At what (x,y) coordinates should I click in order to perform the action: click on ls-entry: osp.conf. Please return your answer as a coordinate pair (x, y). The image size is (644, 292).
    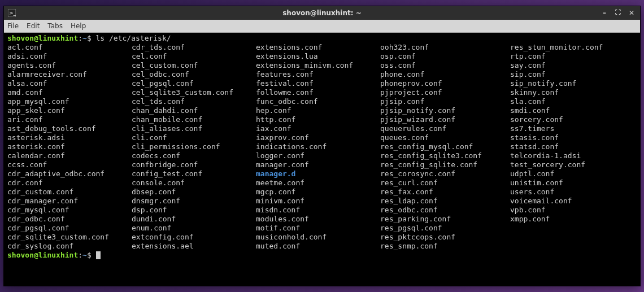
    Looking at the image, I should click on (445, 56).